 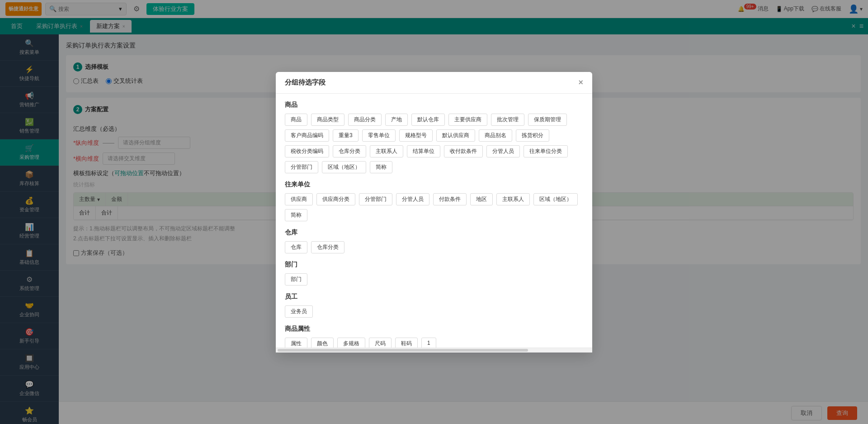 I want to click on field-tag-goods-score: 拣货积分, so click(x=533, y=136).